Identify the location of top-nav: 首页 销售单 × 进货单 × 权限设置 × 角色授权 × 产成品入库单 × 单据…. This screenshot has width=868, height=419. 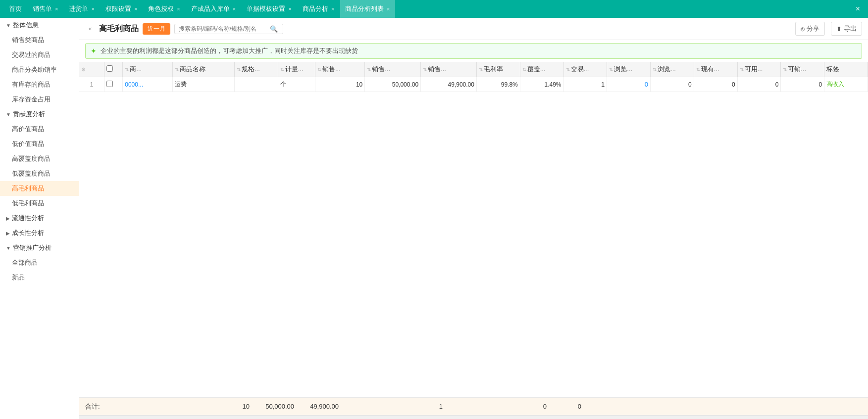
(434, 9).